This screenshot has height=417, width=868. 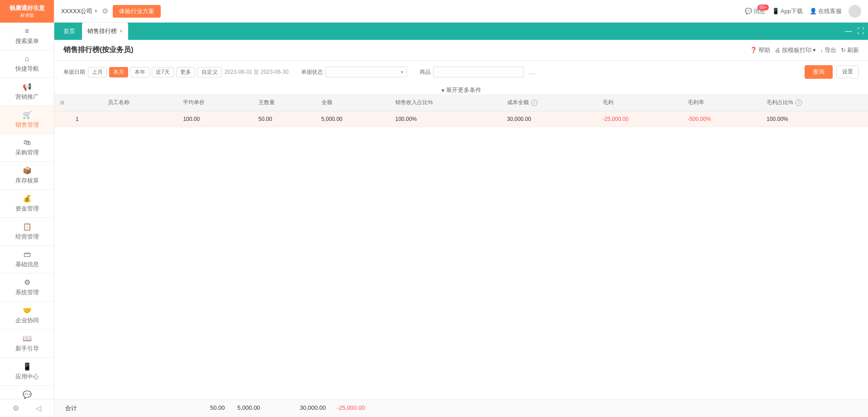 I want to click on filter-area: 单据日期 上月本月本年近7天更多自定义 2023-06-01 至 2023-06…, so click(x=461, y=77).